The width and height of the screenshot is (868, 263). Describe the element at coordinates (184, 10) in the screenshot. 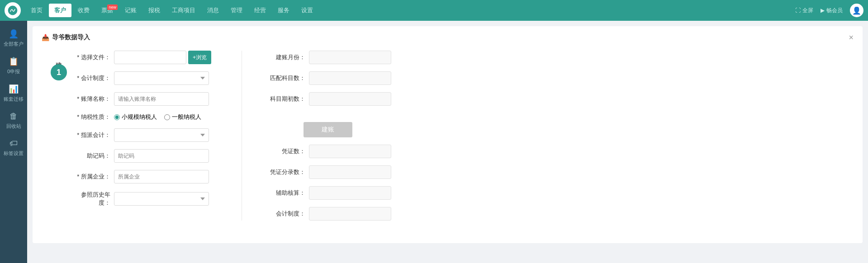

I see `nav-business: 工商项目` at that location.